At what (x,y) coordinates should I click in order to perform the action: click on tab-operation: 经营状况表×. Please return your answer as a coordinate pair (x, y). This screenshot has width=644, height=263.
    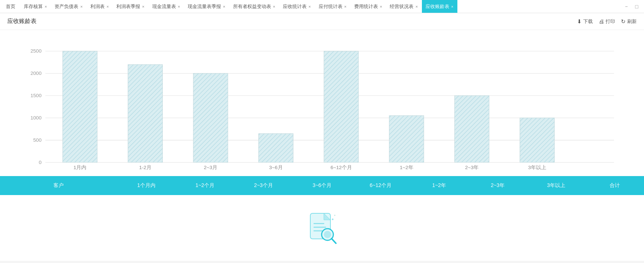
    Looking at the image, I should click on (404, 7).